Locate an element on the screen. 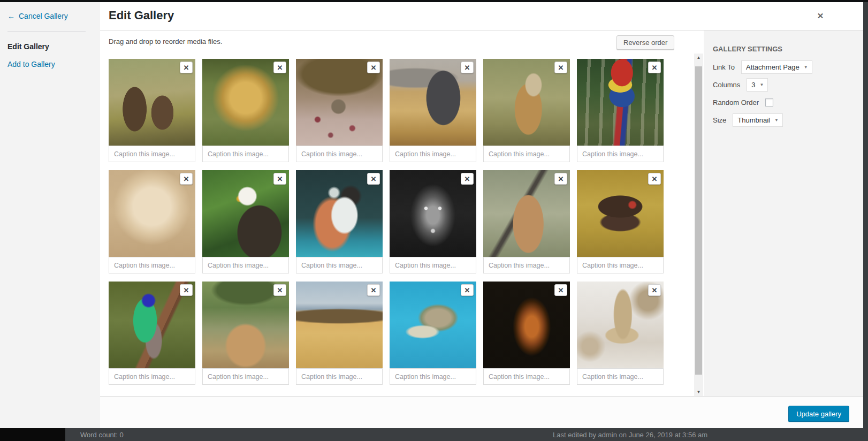 This screenshot has width=868, height=441. scrollbar-thumb is located at coordinates (699, 221).